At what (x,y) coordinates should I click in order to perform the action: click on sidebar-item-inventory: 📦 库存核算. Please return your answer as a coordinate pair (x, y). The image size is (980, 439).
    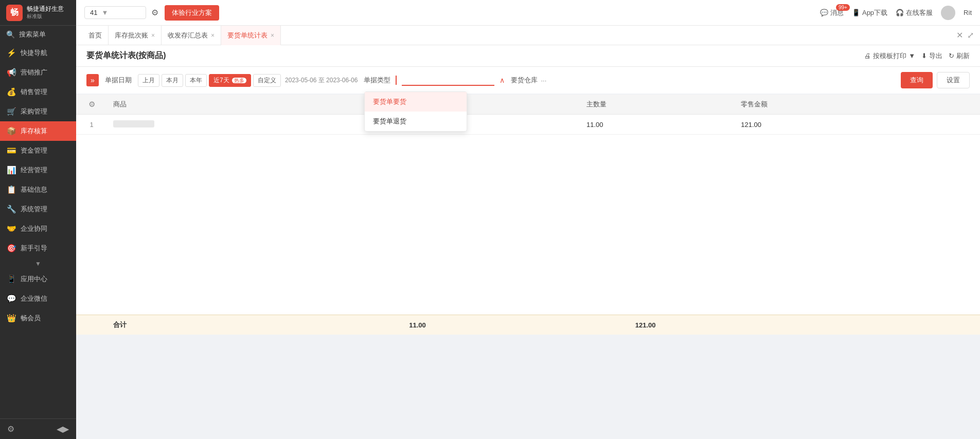
    Looking at the image, I should click on (38, 131).